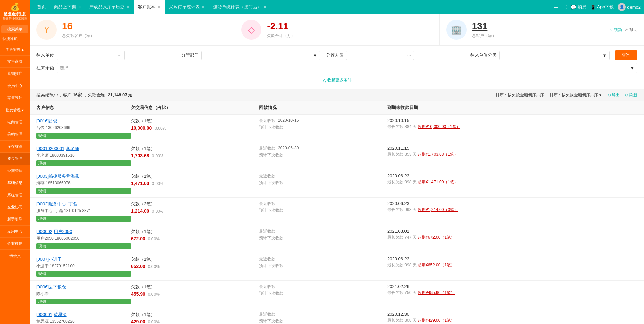  Describe the element at coordinates (555, 55) in the screenshot. I see `unit-type-select: ▼` at that location.